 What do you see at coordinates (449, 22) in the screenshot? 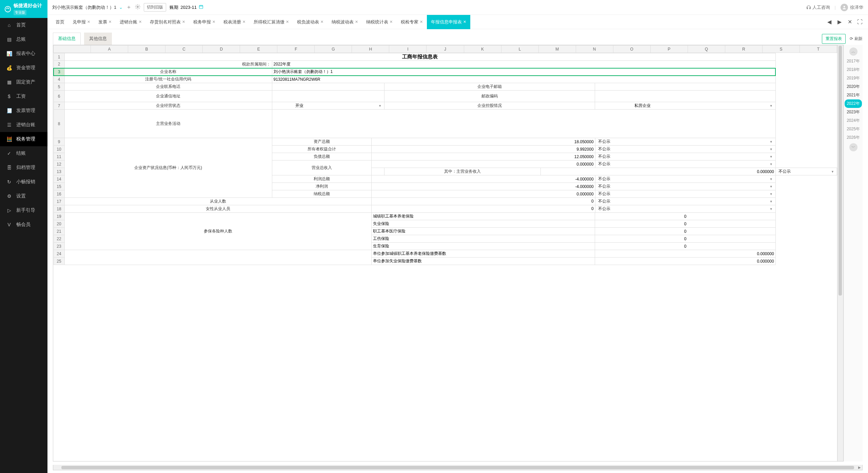
I see `tab-年报信息申报表: 年报信息申报表✕` at bounding box center [449, 22].